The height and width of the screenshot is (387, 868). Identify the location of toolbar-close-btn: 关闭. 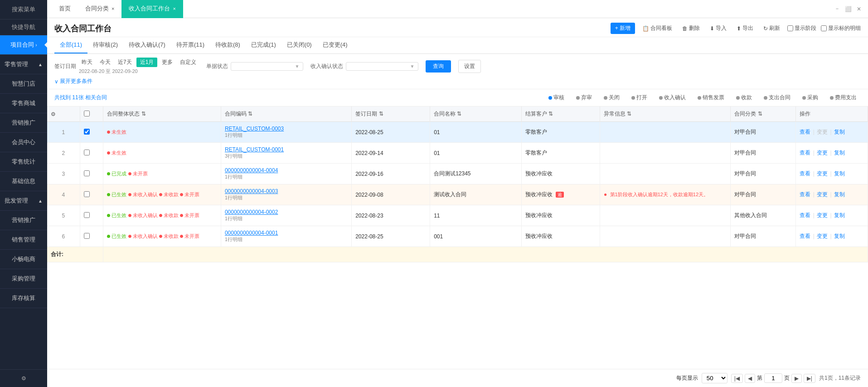
(612, 98).